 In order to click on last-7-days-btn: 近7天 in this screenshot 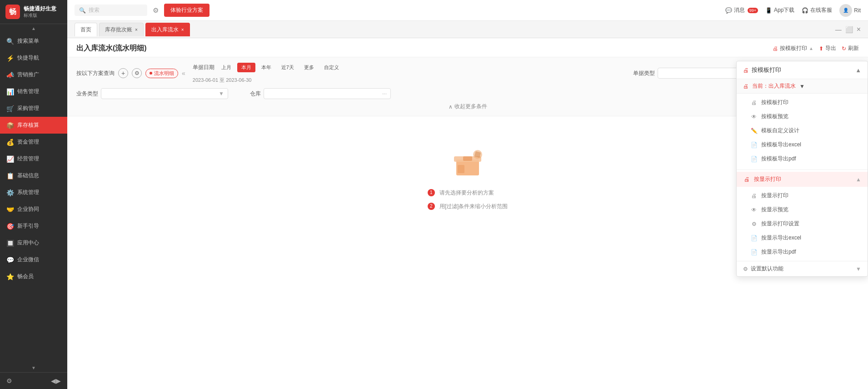, I will do `click(288, 67)`.